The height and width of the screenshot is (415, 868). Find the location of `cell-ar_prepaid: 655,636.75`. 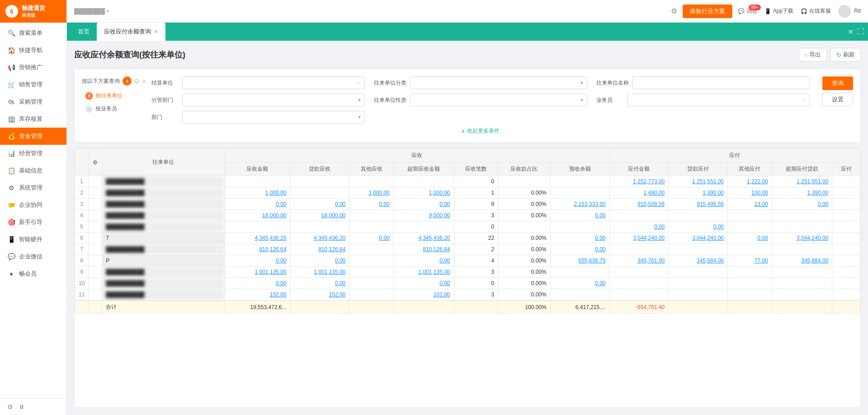

cell-ar_prepaid: 655,636.75 is located at coordinates (580, 261).